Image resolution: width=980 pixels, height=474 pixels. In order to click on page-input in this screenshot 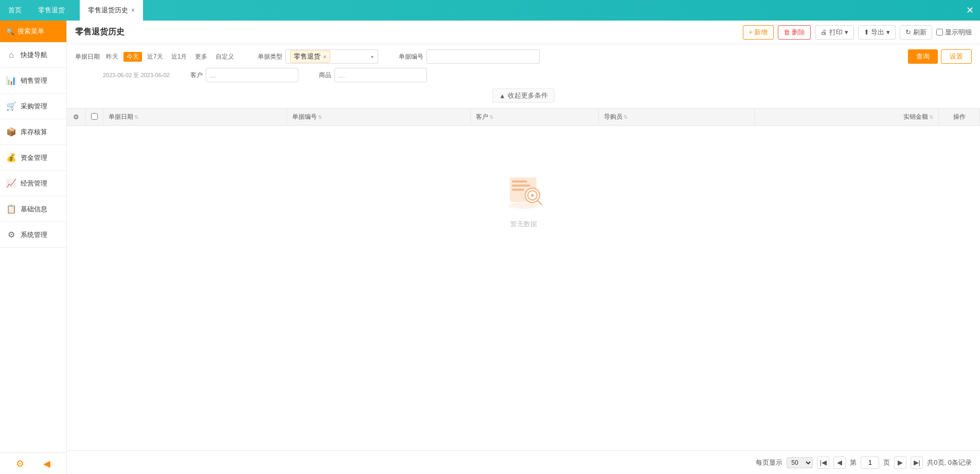, I will do `click(870, 463)`.